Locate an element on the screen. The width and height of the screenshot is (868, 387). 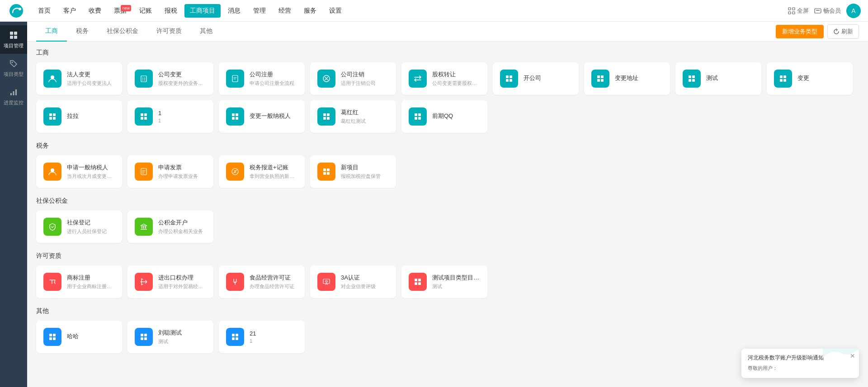
cards-grid-4: 哈哈刘聪测试测试211 is located at coordinates (448, 337).